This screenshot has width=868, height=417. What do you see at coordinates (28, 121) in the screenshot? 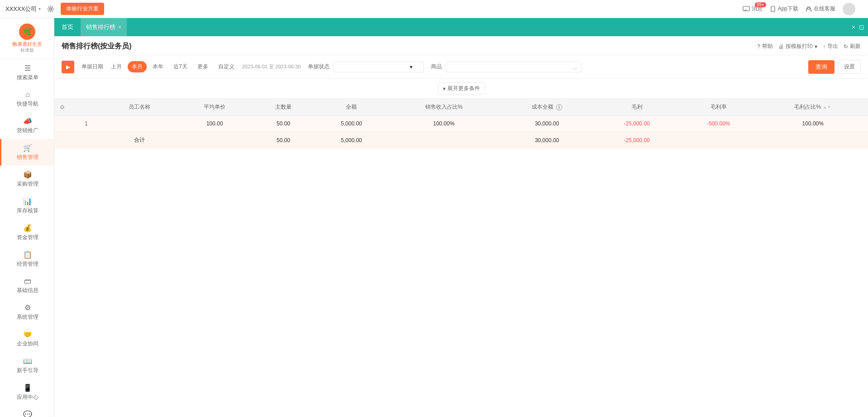
I see `marketing-icon: 📣` at bounding box center [28, 121].